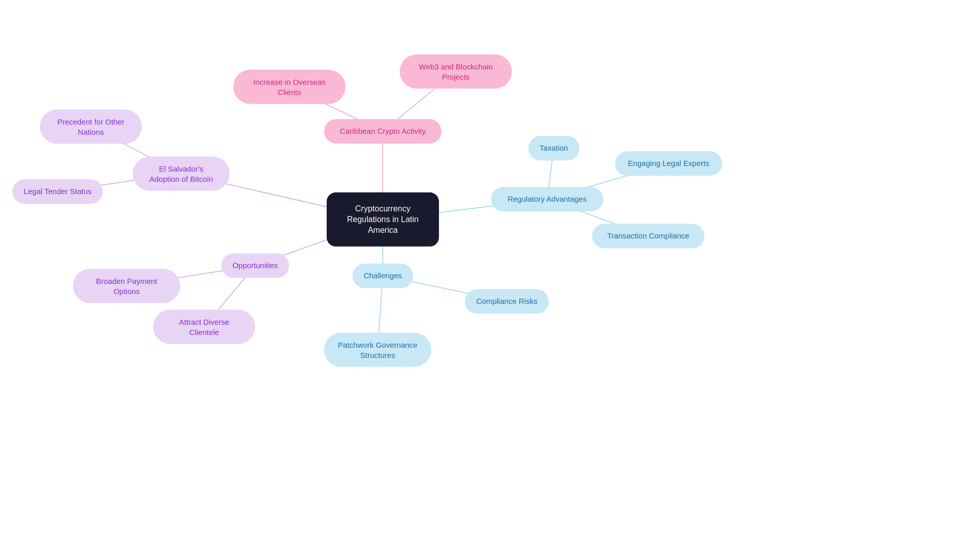  Describe the element at coordinates (383, 220) in the screenshot. I see `center-node: Cryptocurrency Regulations in Latin Amer…` at that location.